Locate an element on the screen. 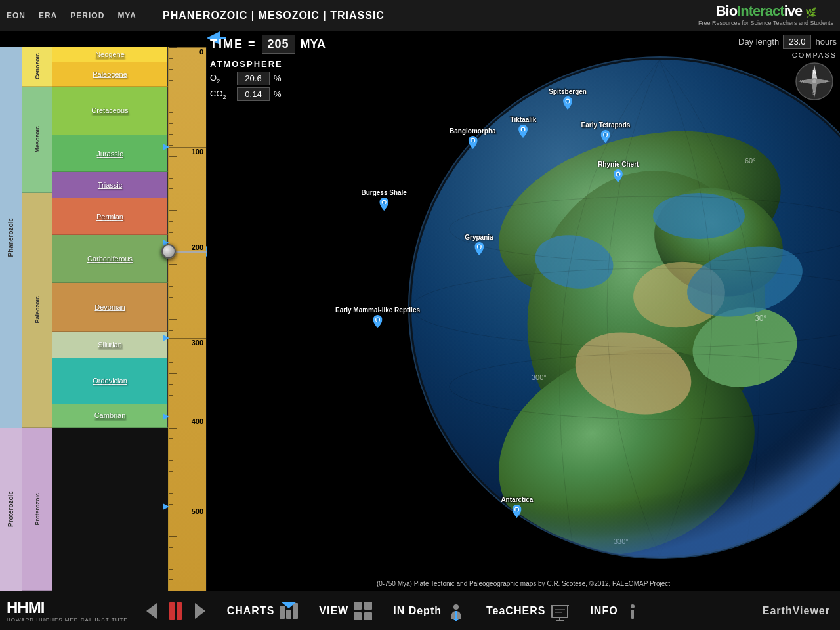 Image resolution: width=840 pixels, height=630 pixels. info-panel: TIME = 205 MYA ATMOSPHERE O2 20.6 % CO2 … is located at coordinates (268, 69).